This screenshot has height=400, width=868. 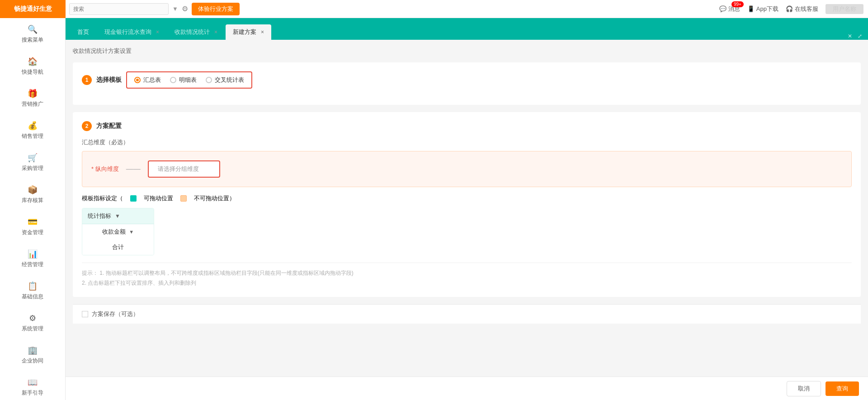 I want to click on window-close-btn: ✕, so click(x=850, y=36).